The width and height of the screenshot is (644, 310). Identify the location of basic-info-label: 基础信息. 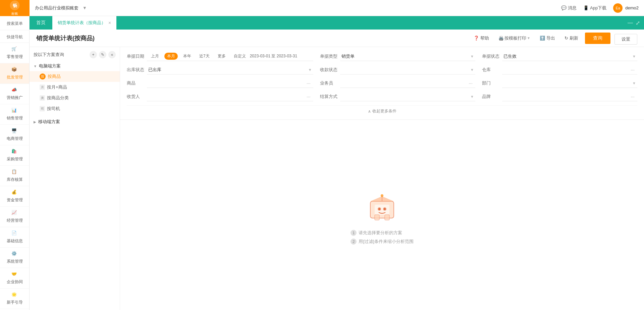
(15, 241).